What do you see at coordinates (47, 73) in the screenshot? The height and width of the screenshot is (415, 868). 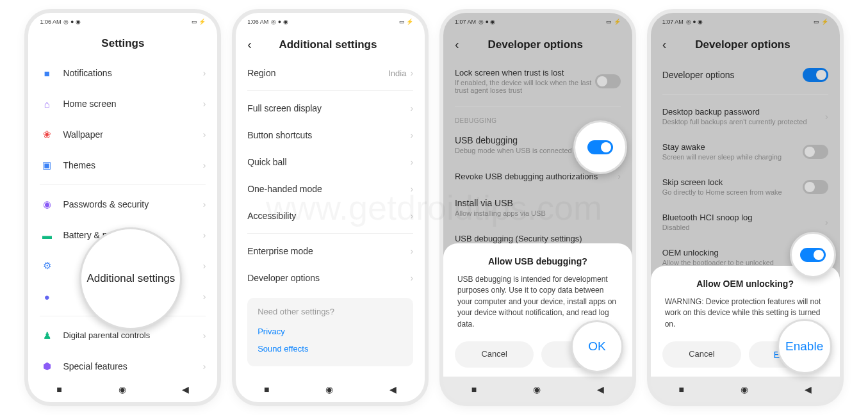 I see `notifications-icon: ■` at bounding box center [47, 73].